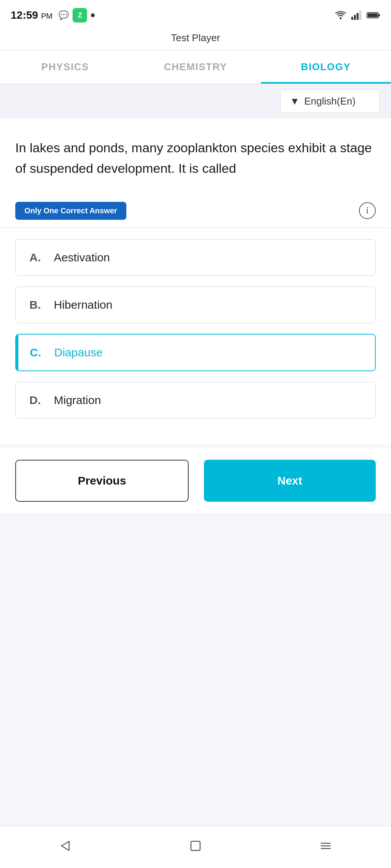  Describe the element at coordinates (71, 211) in the screenshot. I see `answer-type-badge: Only One Correct Answer` at that location.